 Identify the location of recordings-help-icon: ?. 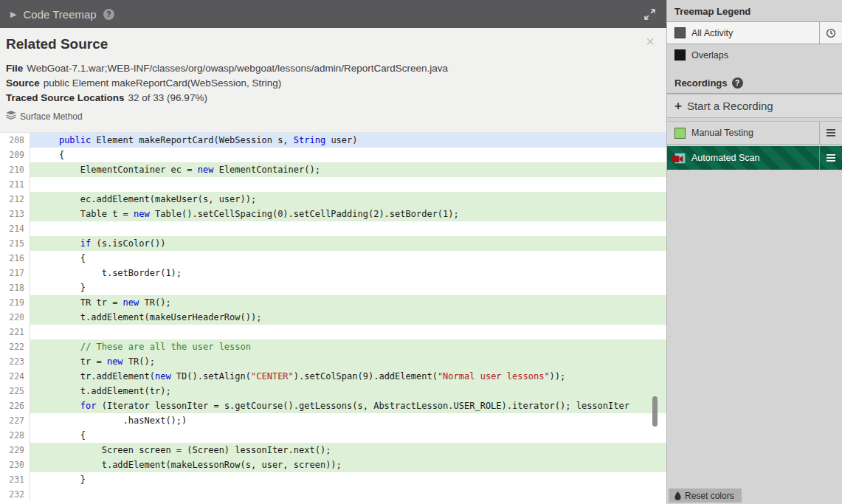
(738, 83).